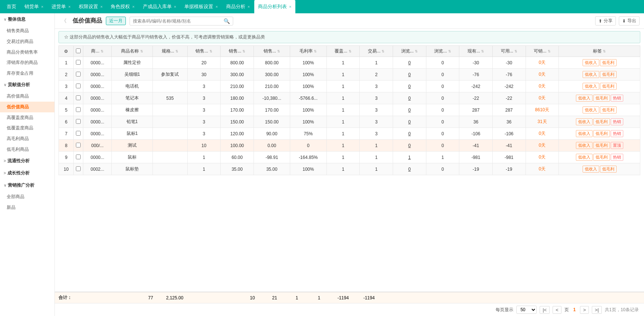 The image size is (644, 316). What do you see at coordinates (376, 51) in the screenshot?
I see `col-transaction: 交易... ⇅` at bounding box center [376, 51].